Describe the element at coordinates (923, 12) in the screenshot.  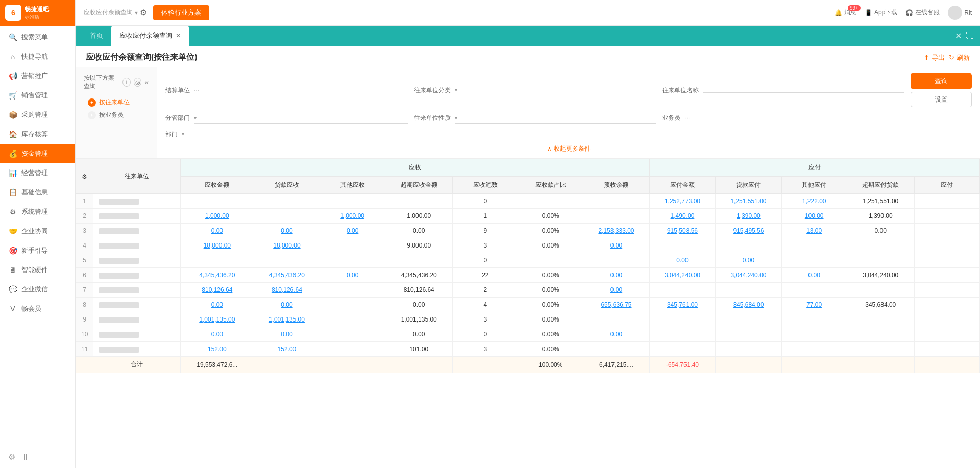
I see `online-service-item: 🎧 在线客服` at that location.